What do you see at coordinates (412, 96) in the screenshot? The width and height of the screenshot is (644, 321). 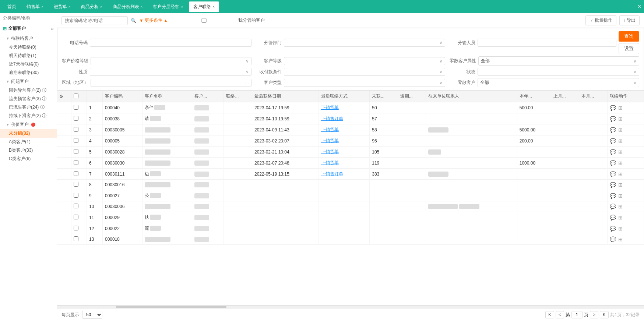 I see `th-overdue: 逾期...` at bounding box center [412, 96].